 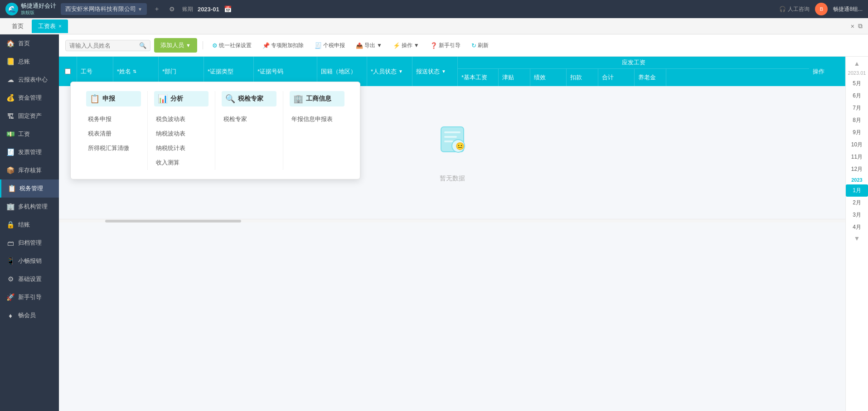 What do you see at coordinates (647, 77) in the screenshot?
I see `th-pension-label: 养老金` at bounding box center [647, 77].